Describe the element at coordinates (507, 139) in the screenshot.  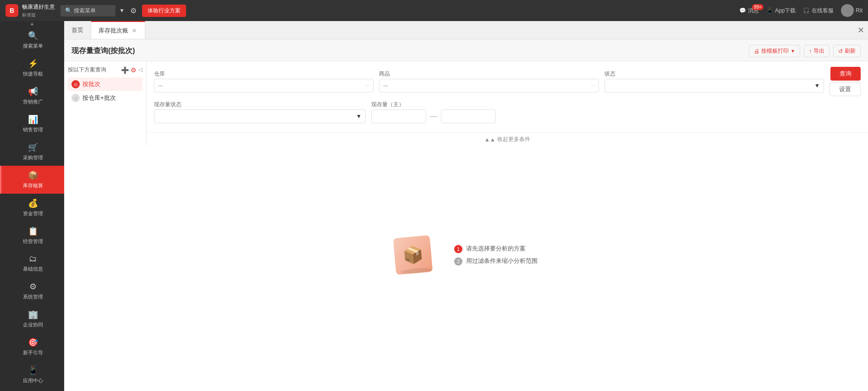
I see `collapse-more-button: ▲▲ 收起更多条件` at that location.